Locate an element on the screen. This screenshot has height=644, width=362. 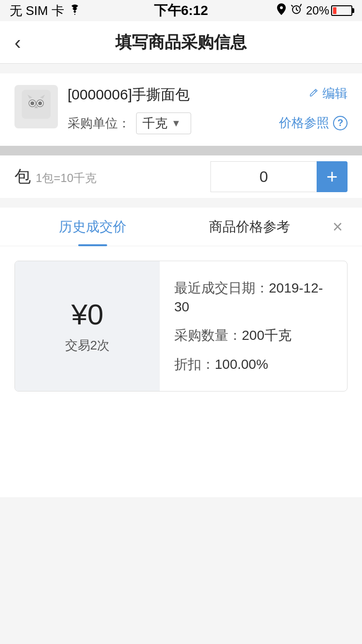
product-card: [0000006]手撕面包 采购单位： 千克 ▼ is located at coordinates (181, 110).